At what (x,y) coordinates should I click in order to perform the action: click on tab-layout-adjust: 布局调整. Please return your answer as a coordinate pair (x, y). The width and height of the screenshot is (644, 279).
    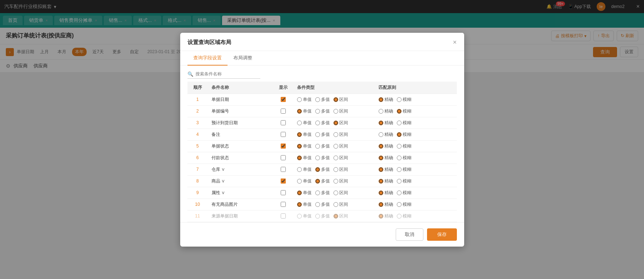
    Looking at the image, I should click on (243, 58).